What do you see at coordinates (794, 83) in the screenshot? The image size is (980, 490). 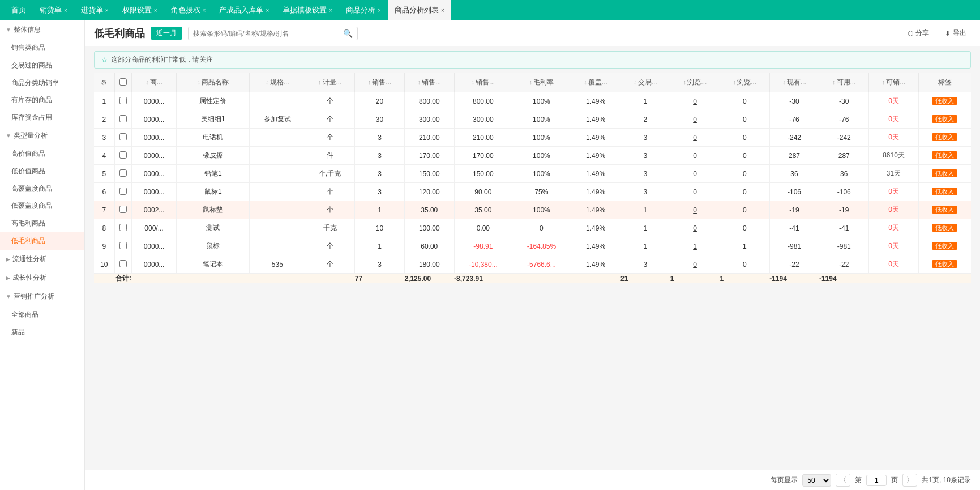 I see `col-stock: ↕现有...` at bounding box center [794, 83].